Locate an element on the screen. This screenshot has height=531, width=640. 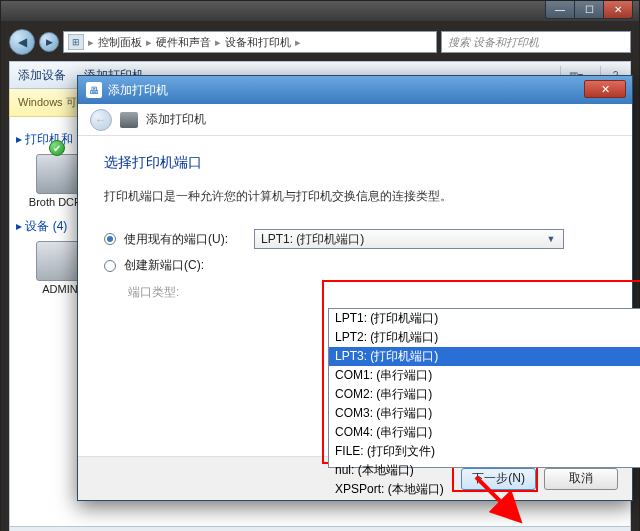
window-controls: — ☐ ✕ is located at coordinates (590, 10).